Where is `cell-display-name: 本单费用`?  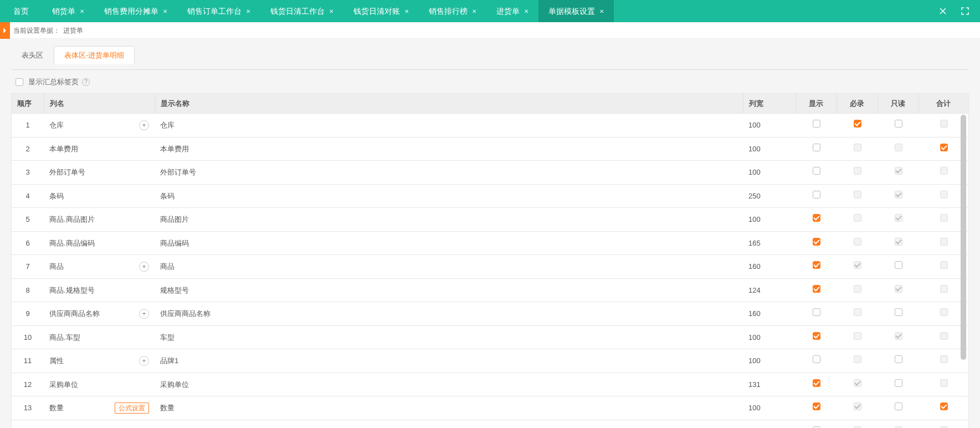
cell-display-name: 本单费用 is located at coordinates (449, 149).